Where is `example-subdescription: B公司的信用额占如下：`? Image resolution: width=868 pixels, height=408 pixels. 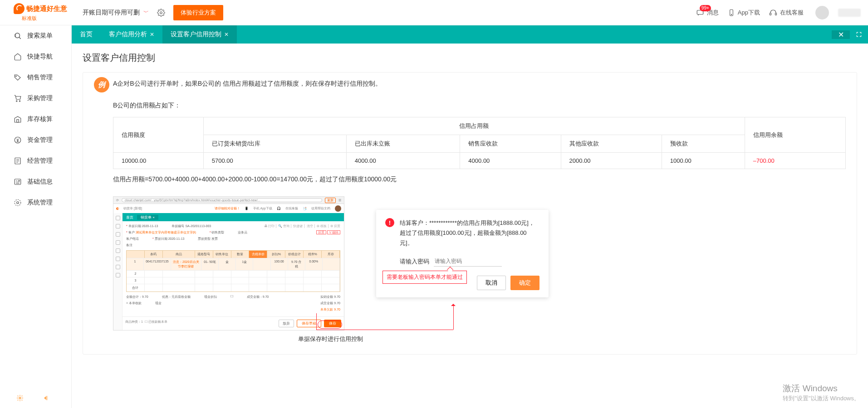 example-subdescription: B公司的信用额占如下： is located at coordinates (470, 106).